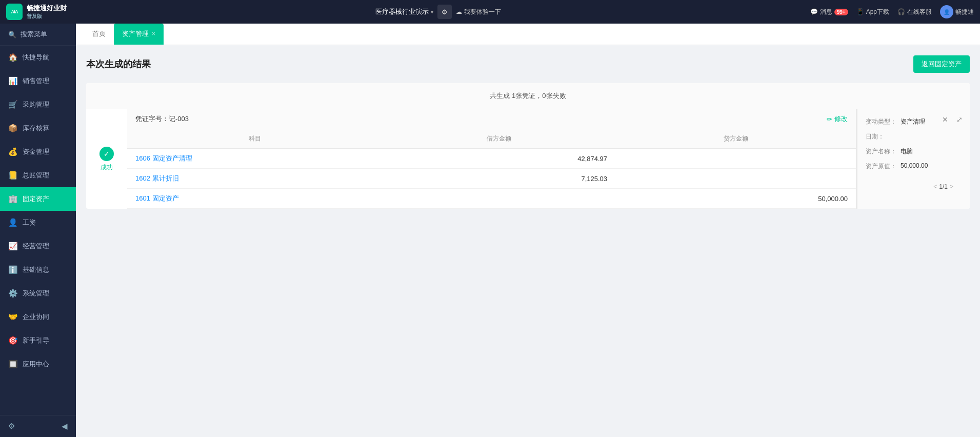  I want to click on sidebar-label-quick-nav: 快捷导航, so click(36, 57).